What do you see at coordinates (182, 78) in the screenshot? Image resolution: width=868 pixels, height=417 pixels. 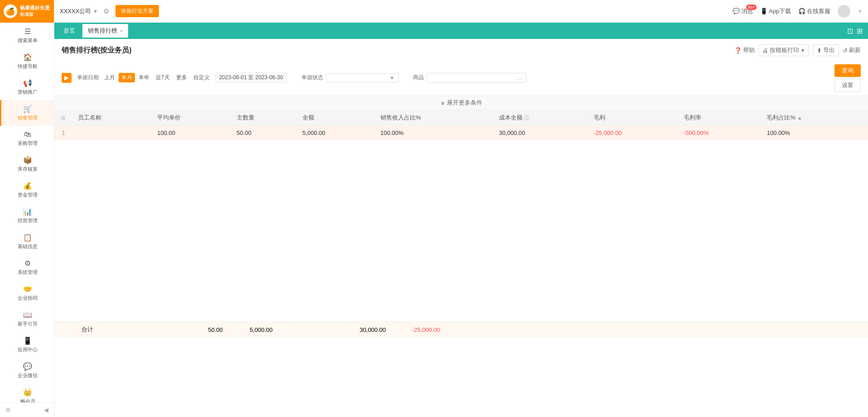 I see `date-more: 更多` at bounding box center [182, 78].